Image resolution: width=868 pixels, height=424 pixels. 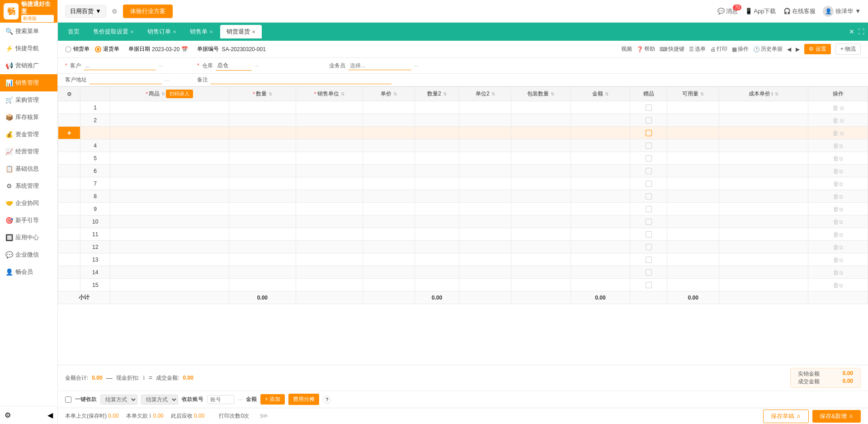 I want to click on onepay-checkbox, so click(x=68, y=400).